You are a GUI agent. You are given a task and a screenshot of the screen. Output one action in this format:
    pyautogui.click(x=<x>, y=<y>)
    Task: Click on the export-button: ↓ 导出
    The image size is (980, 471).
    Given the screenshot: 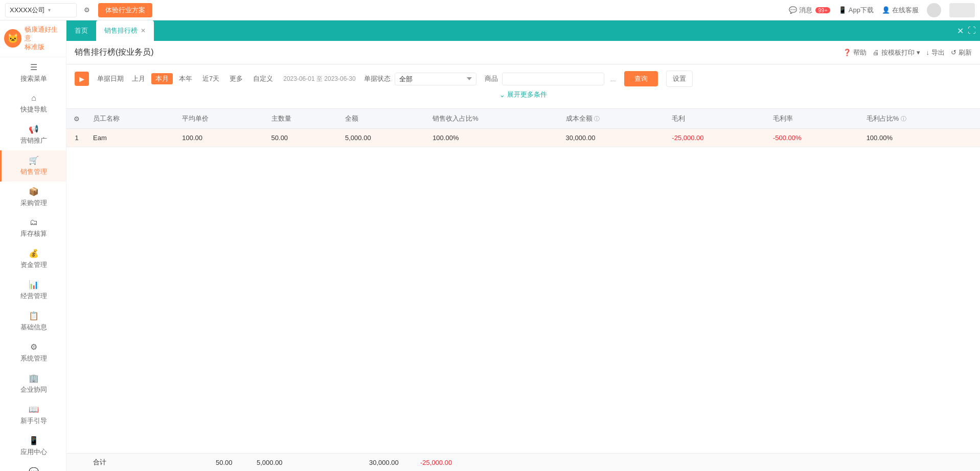 What is the action you would take?
    pyautogui.click(x=936, y=53)
    